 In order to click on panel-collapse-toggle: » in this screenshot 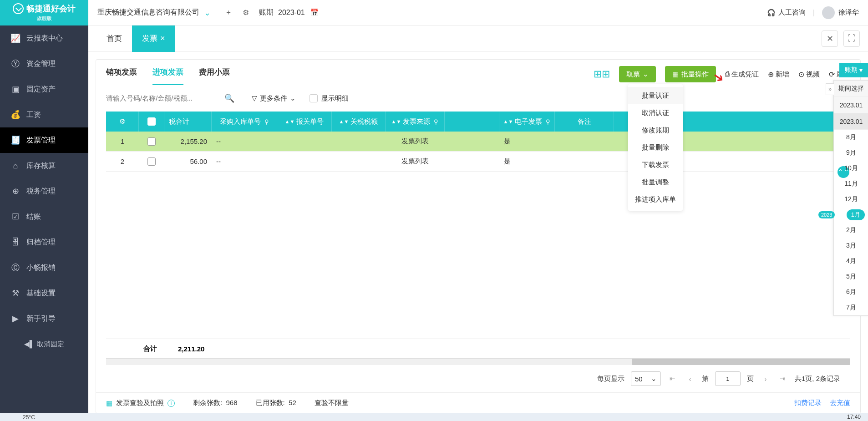, I will do `click(830, 89)`.